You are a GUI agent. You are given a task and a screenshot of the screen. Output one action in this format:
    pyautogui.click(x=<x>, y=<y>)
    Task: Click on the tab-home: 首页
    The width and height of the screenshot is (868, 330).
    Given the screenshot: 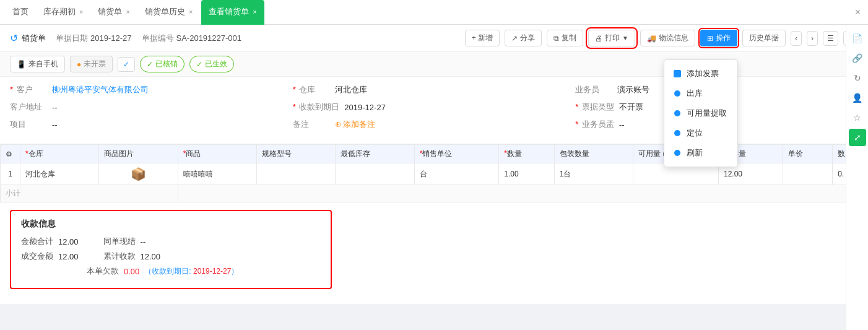 What is the action you would take?
    pyautogui.click(x=20, y=12)
    